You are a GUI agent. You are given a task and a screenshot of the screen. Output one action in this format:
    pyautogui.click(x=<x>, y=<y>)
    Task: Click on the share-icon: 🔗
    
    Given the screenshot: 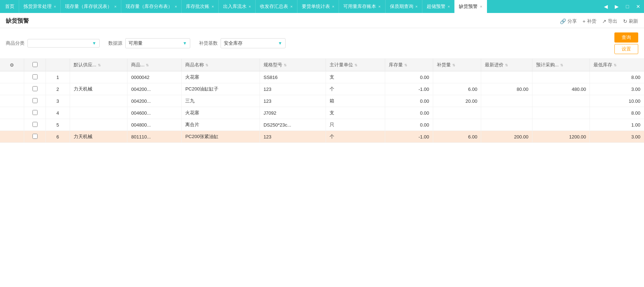 What is the action you would take?
    pyautogui.click(x=563, y=21)
    